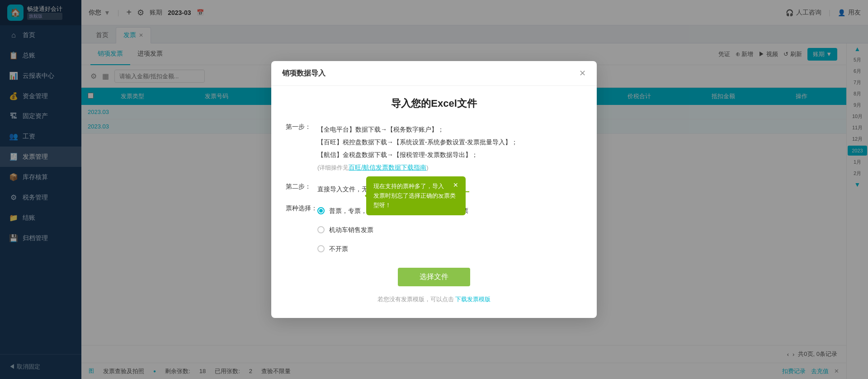 The width and height of the screenshot is (868, 379). Describe the element at coordinates (450, 142) in the screenshot. I see `step1-line2: 【百旺】税控盘数据下载→【系统设置-系统参数设置-发票批量导入】；` at that location.